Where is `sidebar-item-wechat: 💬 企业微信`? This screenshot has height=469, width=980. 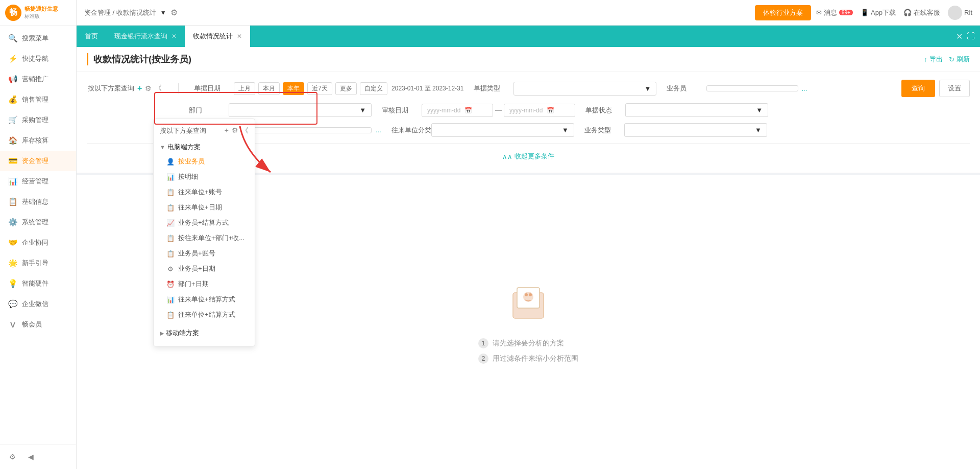
sidebar-item-wechat: 💬 企业微信 is located at coordinates (38, 304).